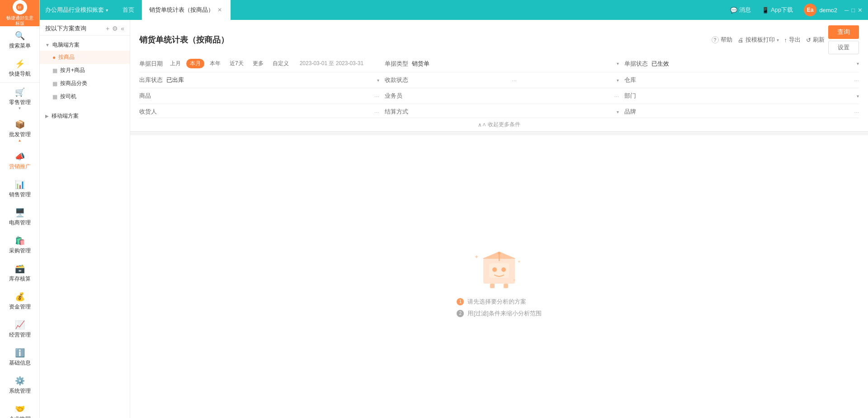 The height and width of the screenshot is (418, 868). What do you see at coordinates (722, 40) in the screenshot?
I see `help-link: ? 帮助` at bounding box center [722, 40].